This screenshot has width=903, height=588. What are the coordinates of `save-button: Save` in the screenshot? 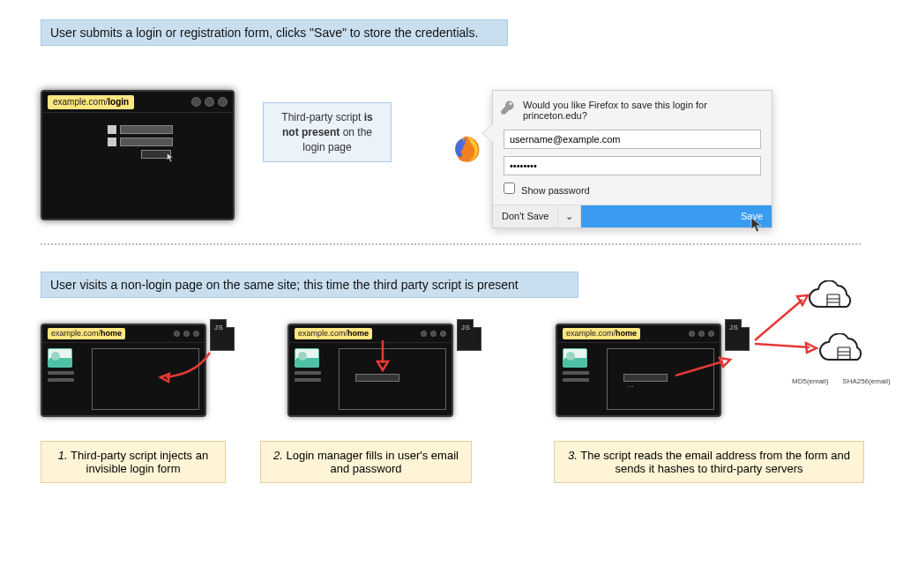 It's located at (676, 217).